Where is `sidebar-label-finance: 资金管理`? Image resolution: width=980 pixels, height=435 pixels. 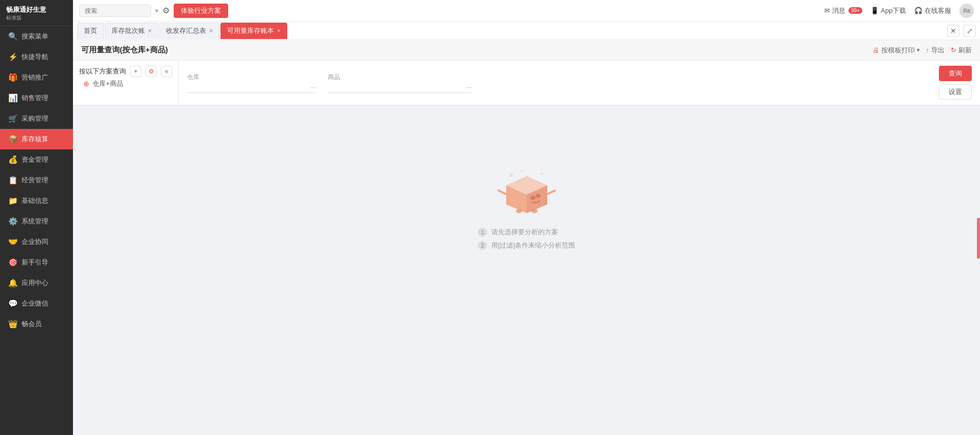 sidebar-label-finance: 资金管理 is located at coordinates (35, 160).